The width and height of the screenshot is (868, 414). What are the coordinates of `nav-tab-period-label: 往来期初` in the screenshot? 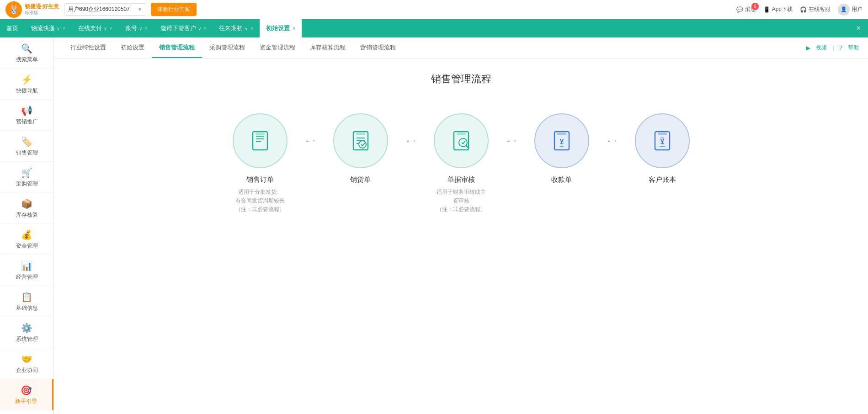 It's located at (231, 28).